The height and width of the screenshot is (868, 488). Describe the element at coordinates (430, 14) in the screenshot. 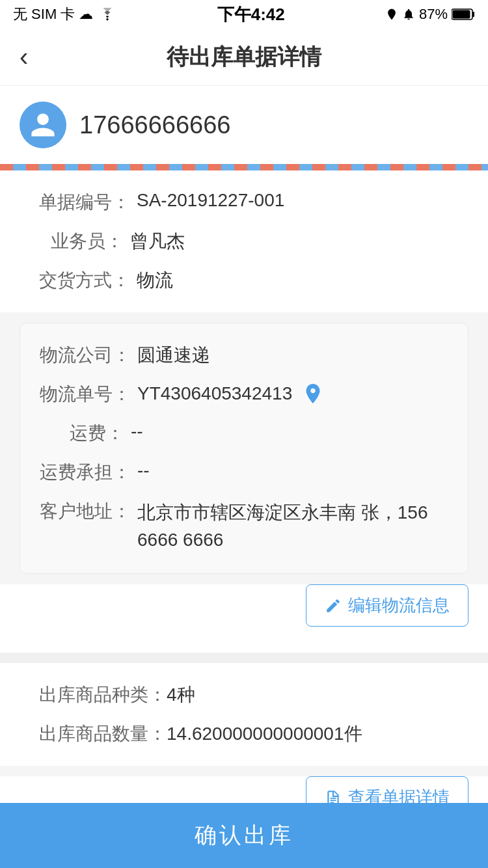

I see `status-right: 87%` at that location.